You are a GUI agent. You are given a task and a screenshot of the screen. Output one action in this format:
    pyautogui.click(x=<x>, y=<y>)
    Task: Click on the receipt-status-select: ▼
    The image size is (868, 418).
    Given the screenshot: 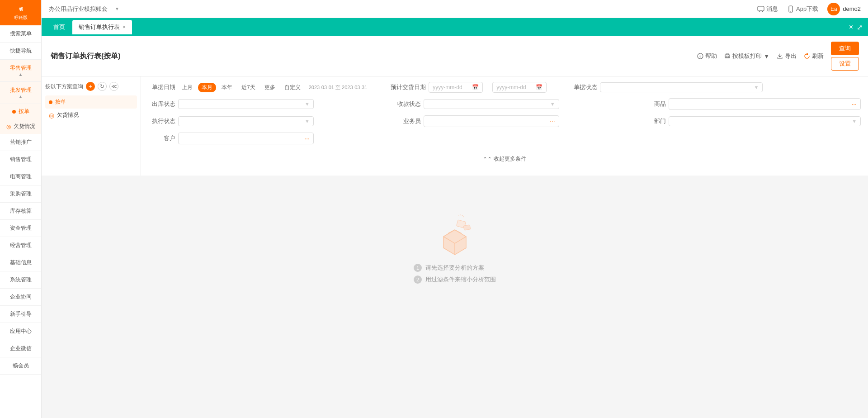 What is the action you would take?
    pyautogui.click(x=491, y=104)
    